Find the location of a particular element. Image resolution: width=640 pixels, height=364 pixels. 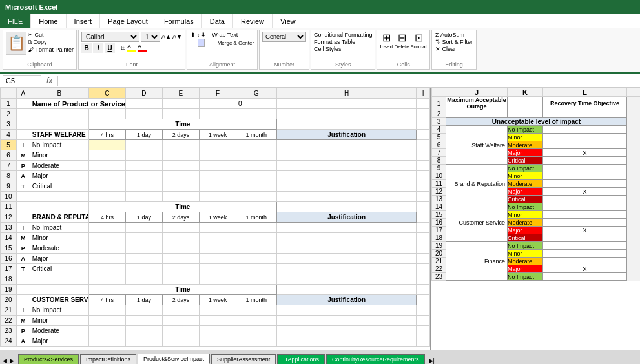

conditional-formatting-button: Conditional Formatting is located at coordinates (344, 35).